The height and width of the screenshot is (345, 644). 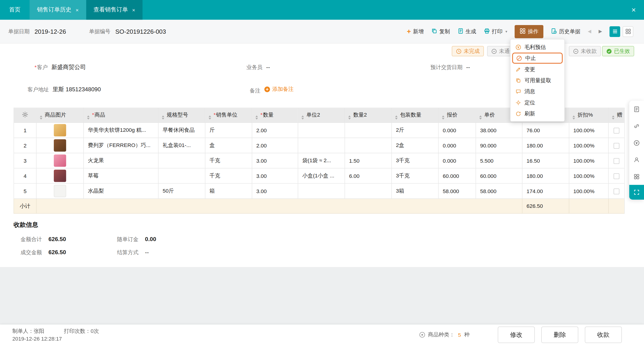 I want to click on document-tool-icon, so click(x=636, y=109).